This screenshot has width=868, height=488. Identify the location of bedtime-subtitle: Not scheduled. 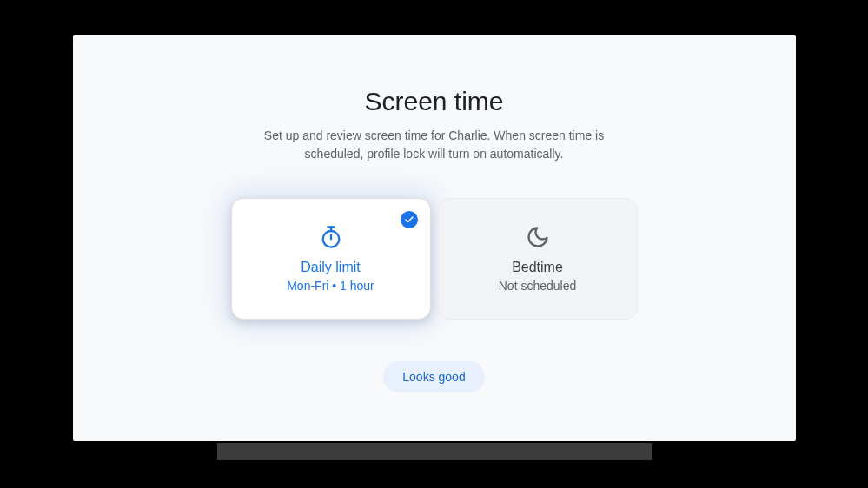
(538, 286).